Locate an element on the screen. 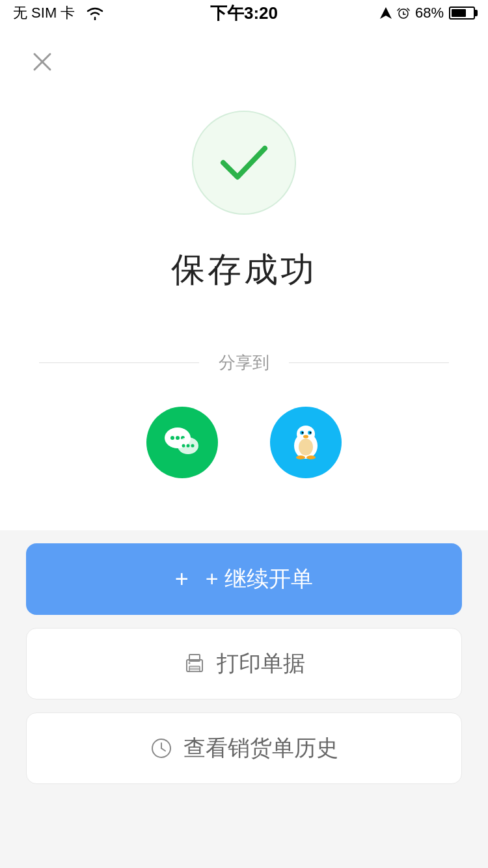 Image resolution: width=488 pixels, height=868 pixels. location-icon is located at coordinates (386, 13).